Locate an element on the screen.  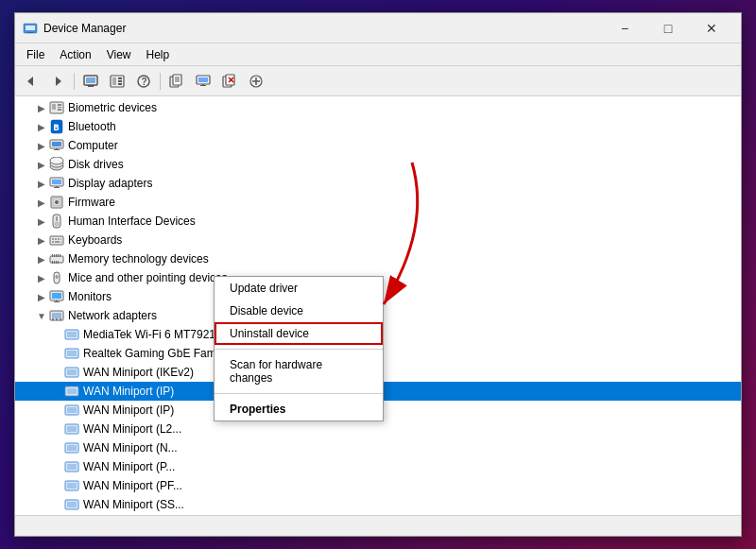
show-button is located at coordinates (117, 81).